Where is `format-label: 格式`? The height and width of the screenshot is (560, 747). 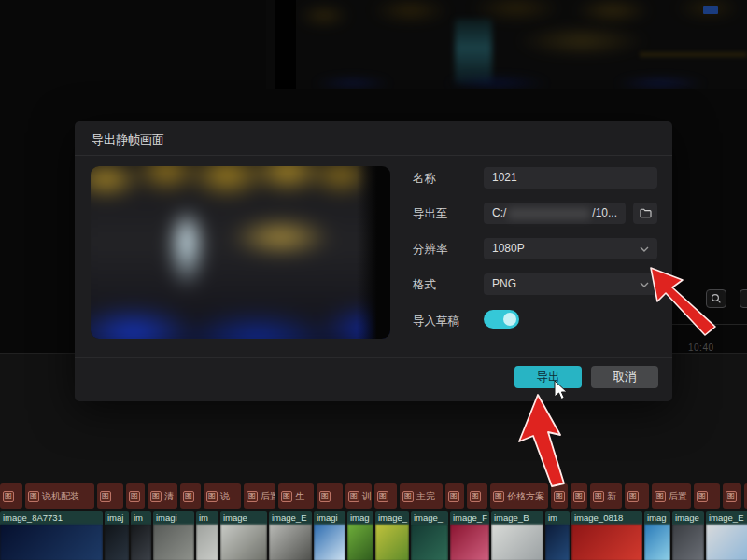
format-label: 格式 is located at coordinates (424, 286).